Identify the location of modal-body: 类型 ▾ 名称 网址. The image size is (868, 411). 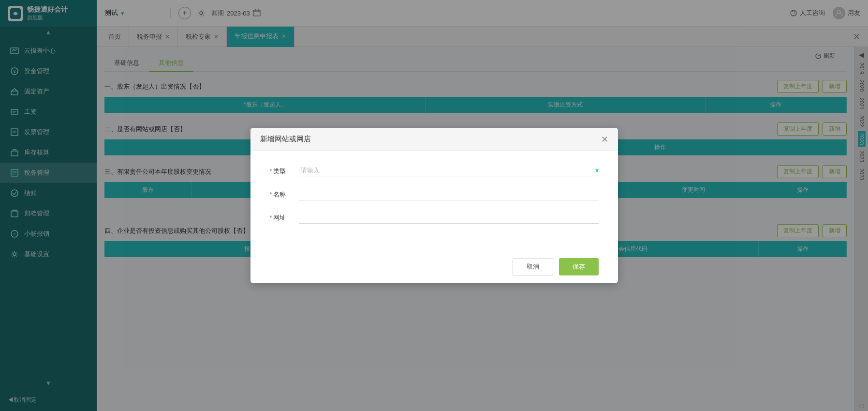
(434, 200).